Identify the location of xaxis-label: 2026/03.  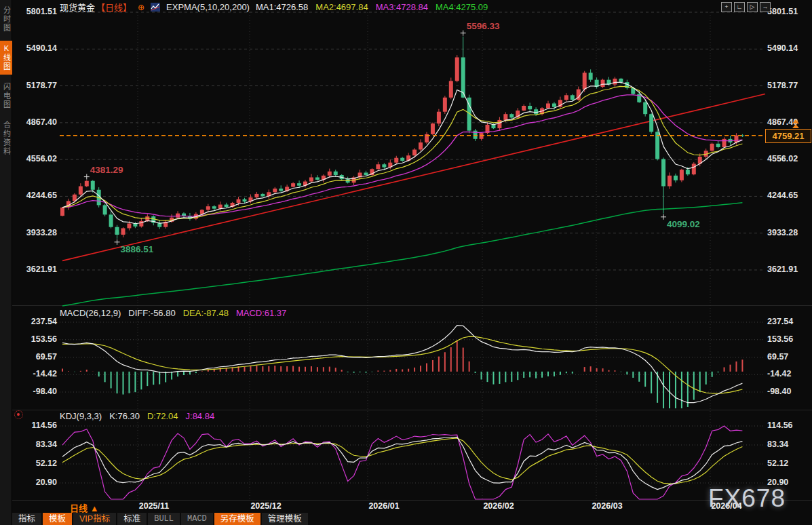
(607, 506).